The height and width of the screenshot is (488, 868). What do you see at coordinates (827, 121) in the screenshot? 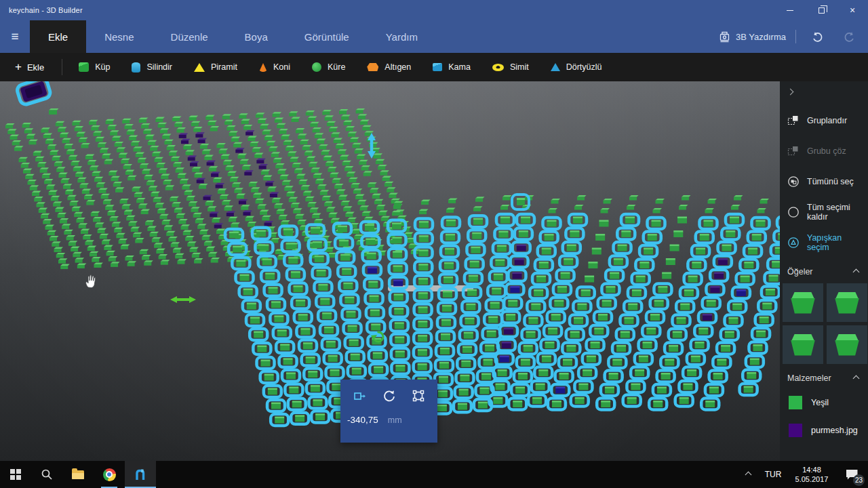
I see `action-label: Gruplandır` at bounding box center [827, 121].